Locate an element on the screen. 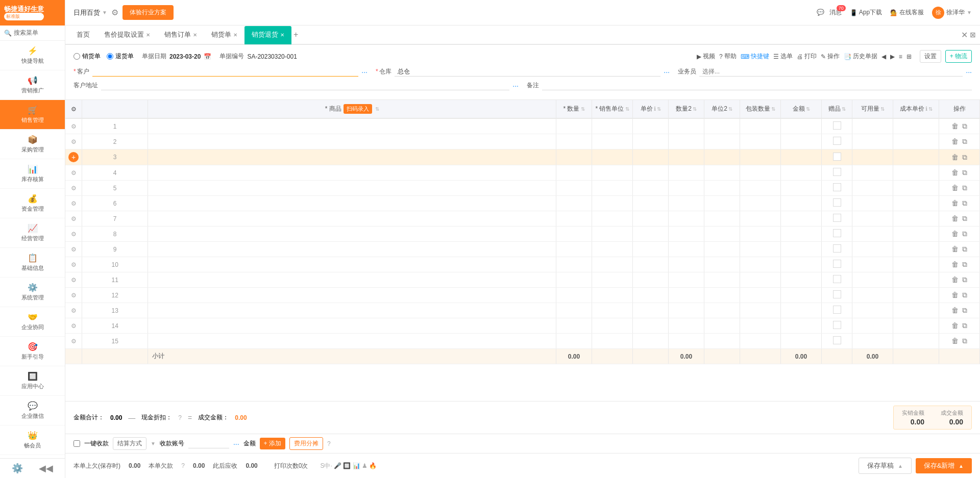 The image size is (980, 478). qty-sort-icon: ⇅ is located at coordinates (583, 109).